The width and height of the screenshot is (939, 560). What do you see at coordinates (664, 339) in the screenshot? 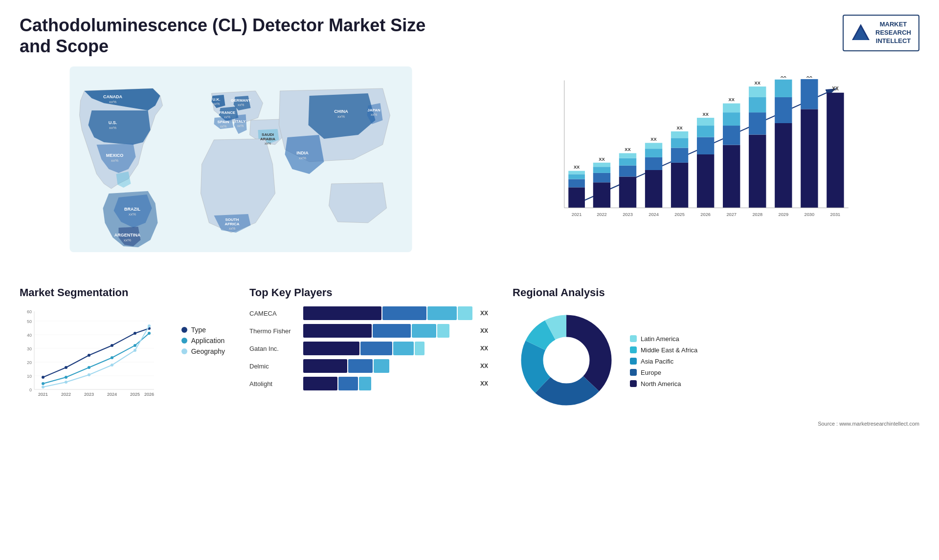
I see `regional-legend-latin: Latin America` at bounding box center [664, 339].